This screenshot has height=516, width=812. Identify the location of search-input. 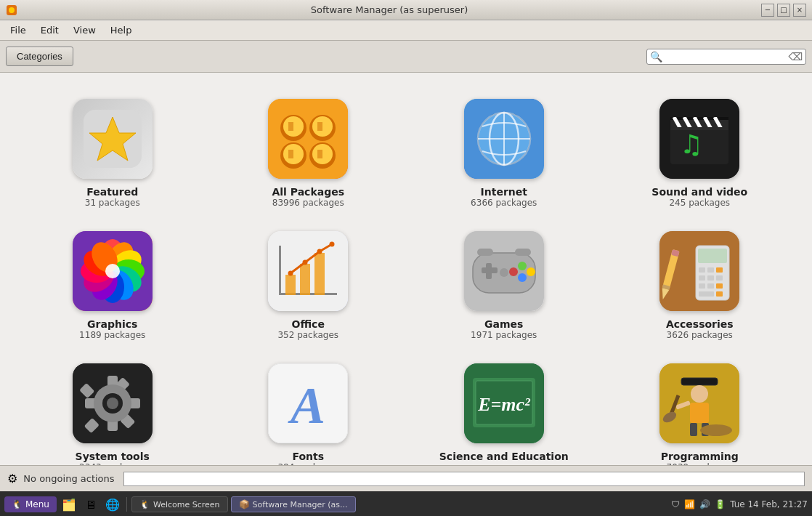
(726, 57).